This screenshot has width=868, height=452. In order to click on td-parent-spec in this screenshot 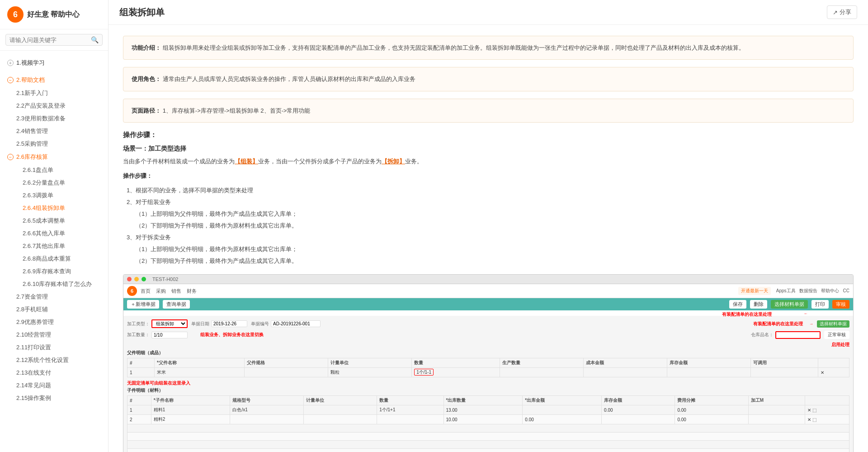, I will do `click(287, 373)`.